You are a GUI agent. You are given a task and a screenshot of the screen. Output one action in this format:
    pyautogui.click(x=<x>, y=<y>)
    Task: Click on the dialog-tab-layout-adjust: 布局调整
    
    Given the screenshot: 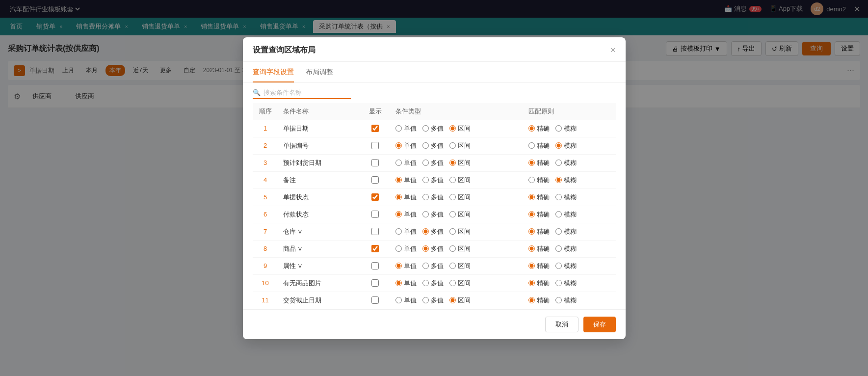 What is the action you would take?
    pyautogui.click(x=319, y=75)
    